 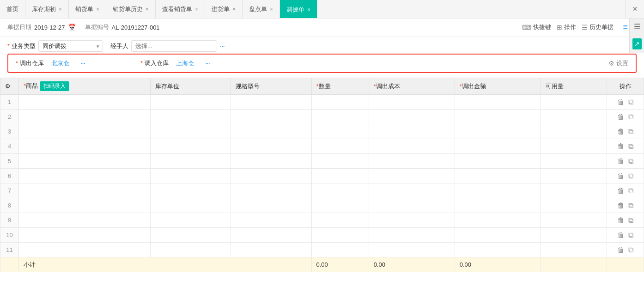 What do you see at coordinates (340, 235) in the screenshot?
I see `row-10-qty` at bounding box center [340, 235].